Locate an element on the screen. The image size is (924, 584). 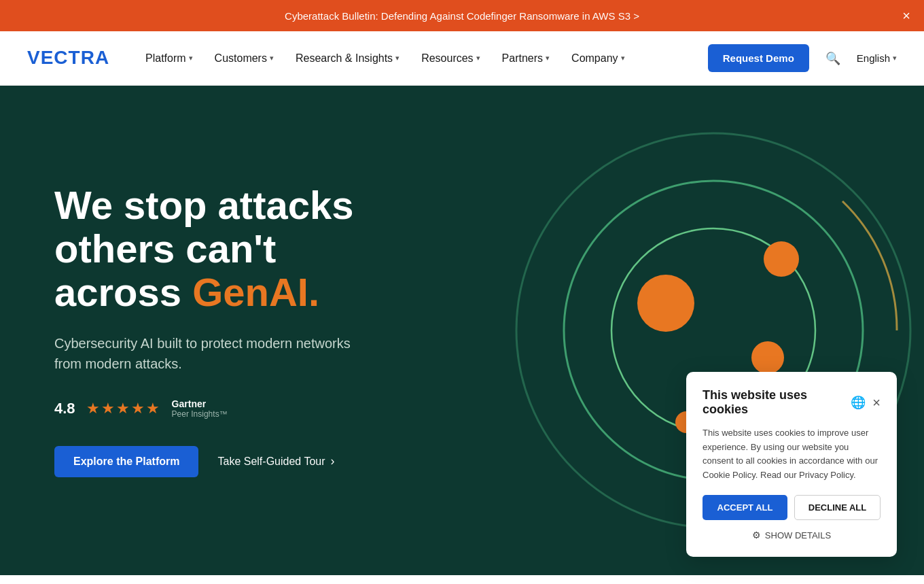
nav-item-customers: Customers ▾ is located at coordinates (245, 58).